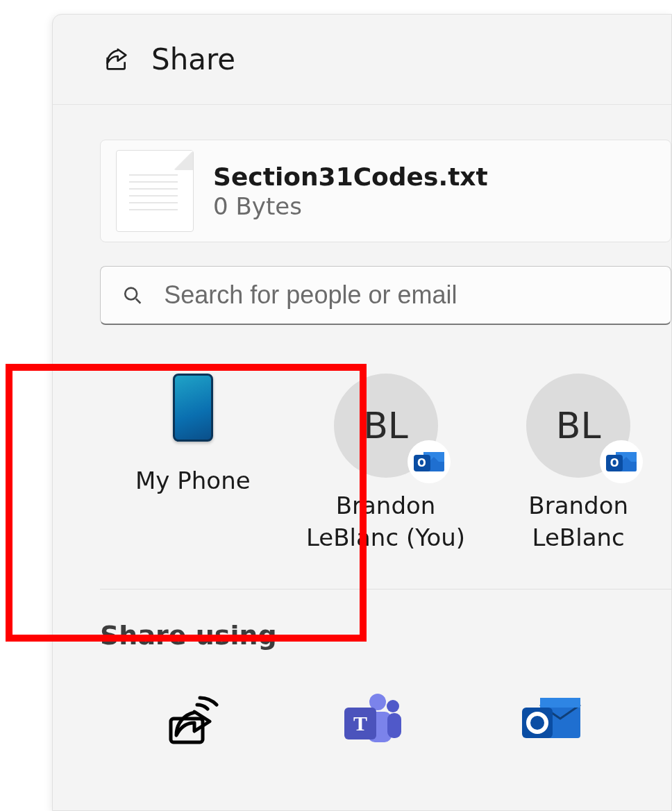  Describe the element at coordinates (407, 295) in the screenshot. I see `search-input` at that location.